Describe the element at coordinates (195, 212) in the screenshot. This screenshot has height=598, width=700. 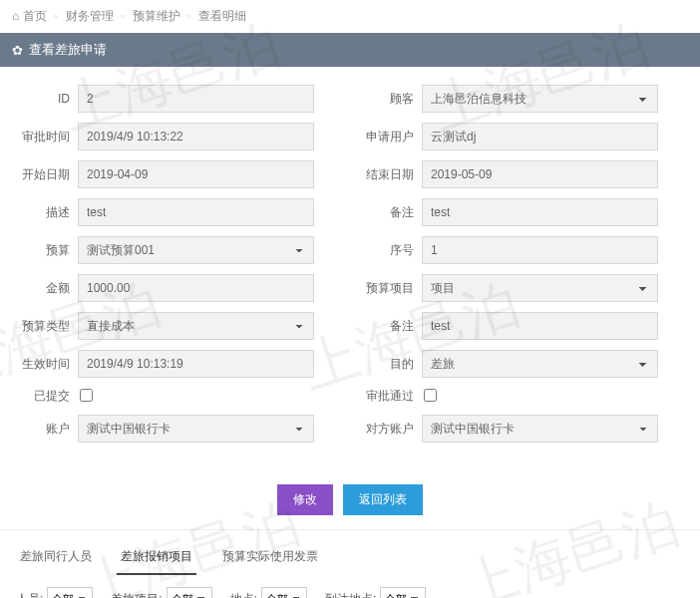
I see `input-desc` at that location.